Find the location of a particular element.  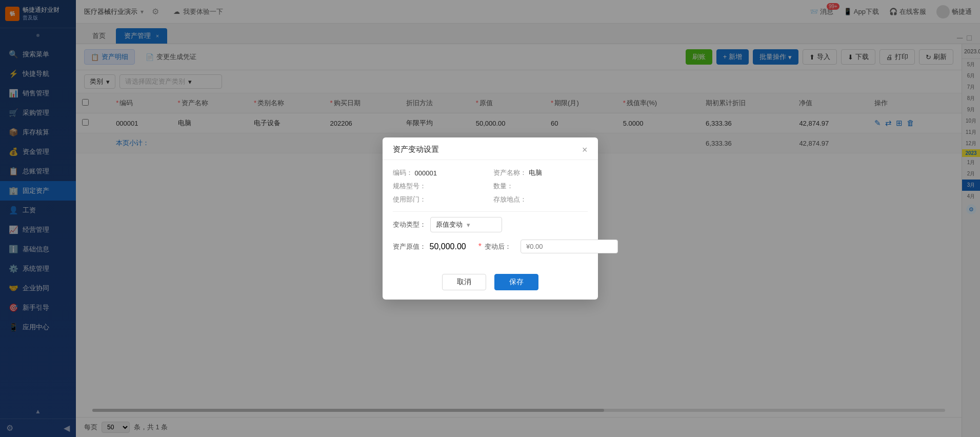

after-change-star: * is located at coordinates (480, 247).